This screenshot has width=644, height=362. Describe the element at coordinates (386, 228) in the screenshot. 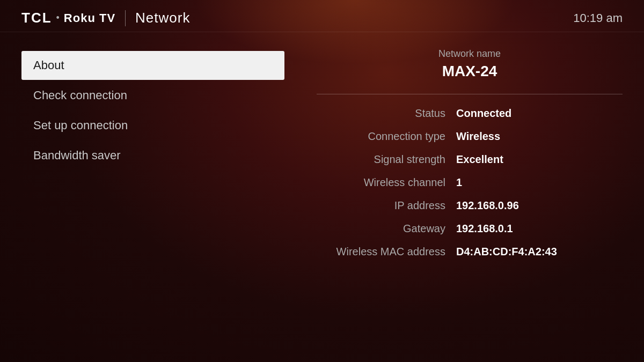

I see `info-label: Gateway` at that location.